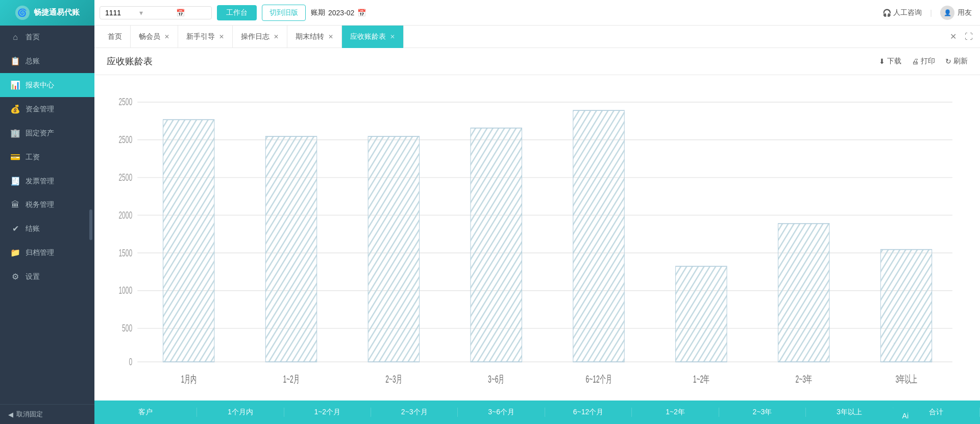 The width and height of the screenshot is (980, 424). Describe the element at coordinates (599, 379) in the screenshot. I see `svg-text: 6~12个月` at that location.